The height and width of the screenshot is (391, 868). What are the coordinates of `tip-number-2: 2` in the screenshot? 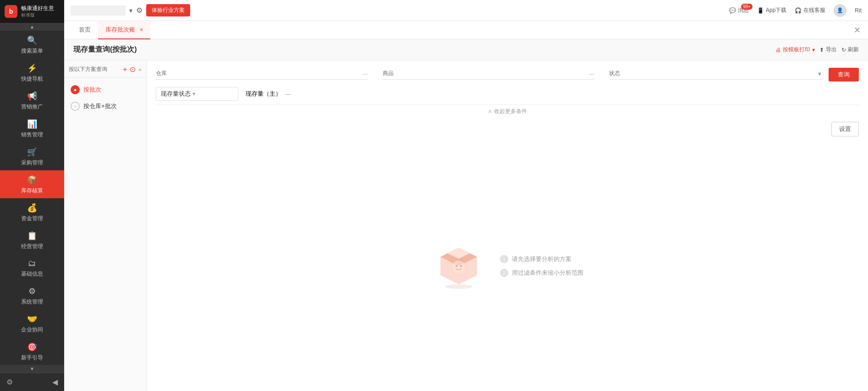 It's located at (504, 273).